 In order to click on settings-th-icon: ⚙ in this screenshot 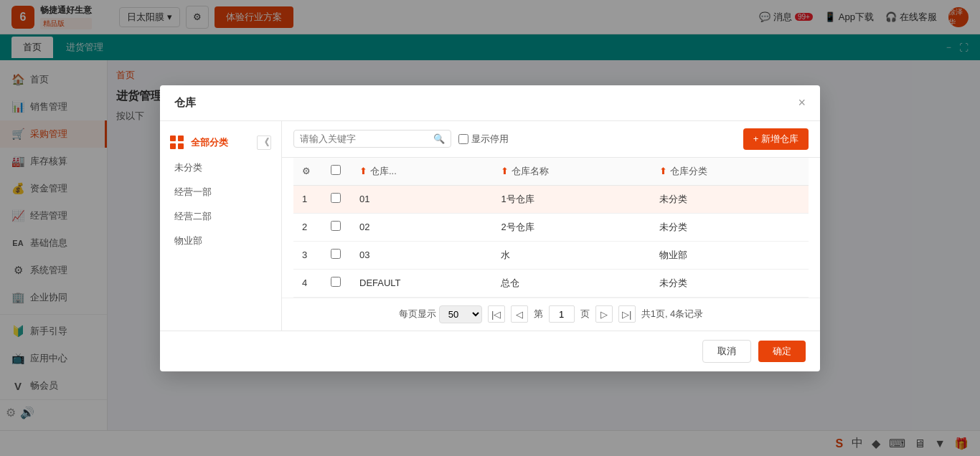, I will do `click(306, 171)`.